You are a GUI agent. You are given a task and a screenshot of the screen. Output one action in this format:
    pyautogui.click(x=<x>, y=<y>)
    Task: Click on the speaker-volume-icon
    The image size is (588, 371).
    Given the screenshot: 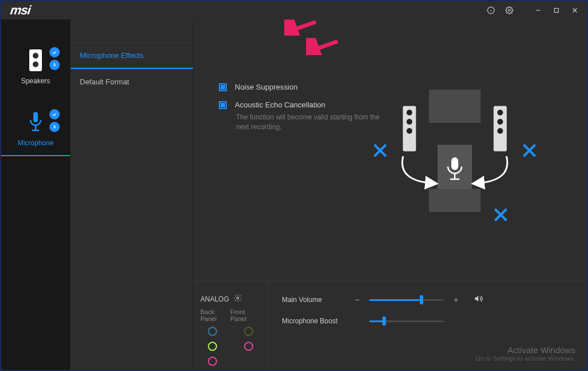 What is the action you would take?
    pyautogui.click(x=478, y=300)
    